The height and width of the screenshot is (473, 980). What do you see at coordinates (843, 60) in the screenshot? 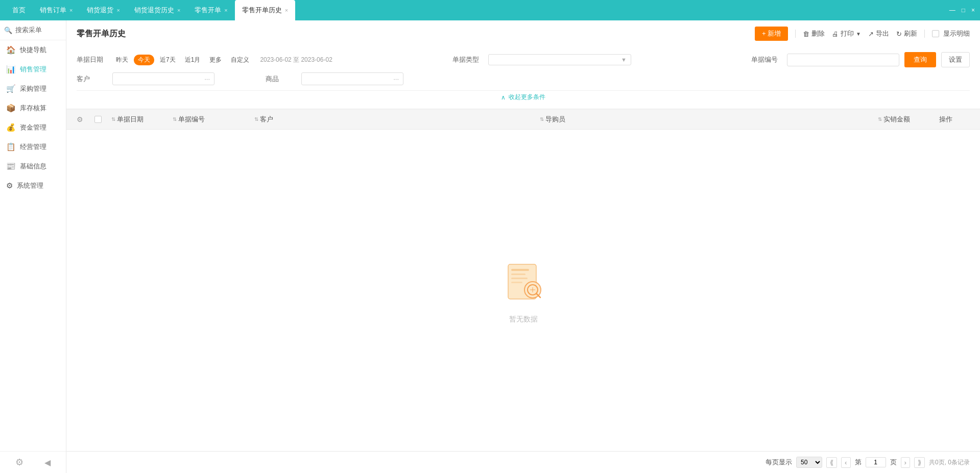
I see `order-no-input` at bounding box center [843, 60].